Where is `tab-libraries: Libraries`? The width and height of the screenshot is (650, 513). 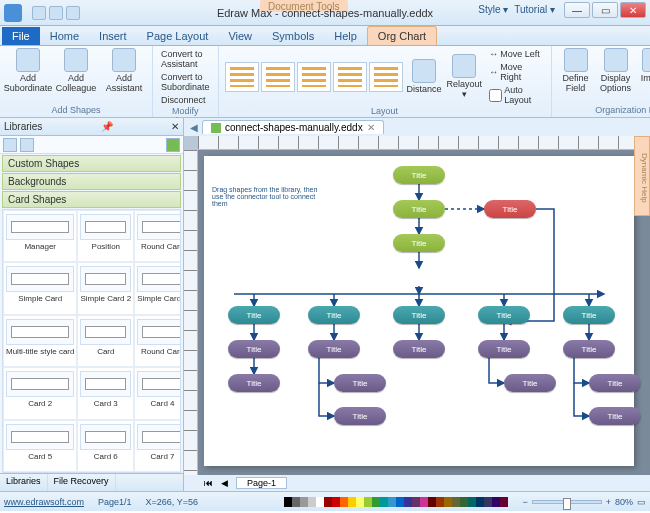
tab-libraries: Libraries is located at coordinates (24, 482).